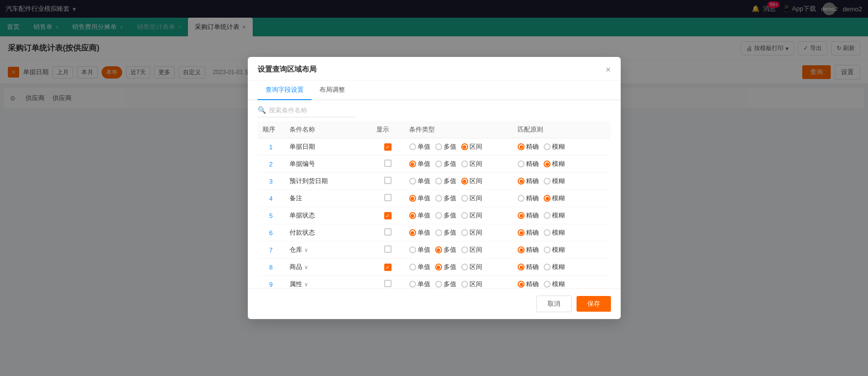  I want to click on dialog-tab-layout: 布局调整, so click(332, 90).